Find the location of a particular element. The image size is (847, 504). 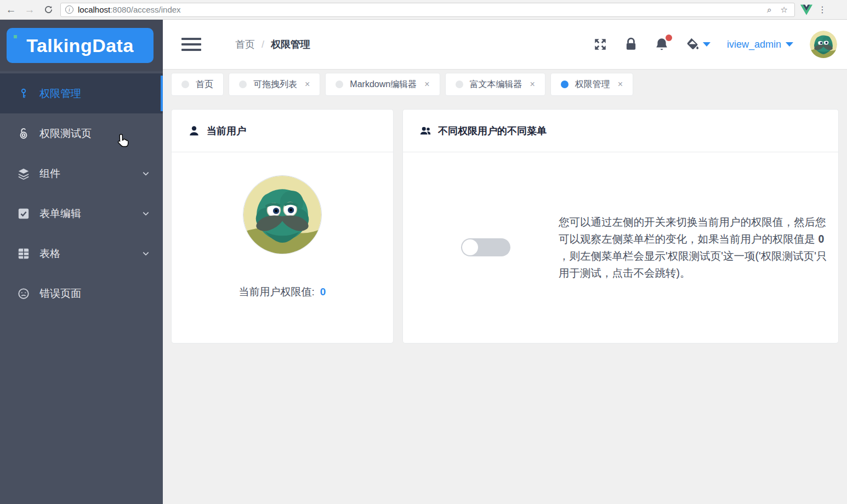

fullscreen-icon is located at coordinates (600, 44).